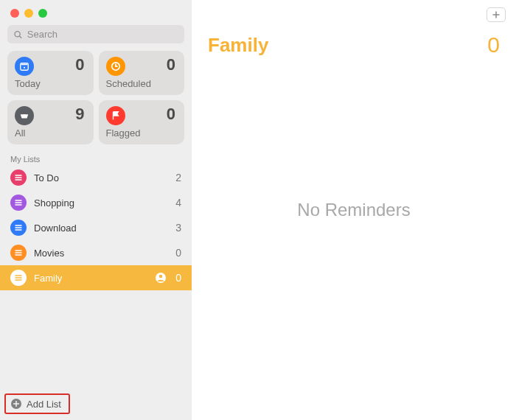  What do you see at coordinates (80, 65) in the screenshot?
I see `smart-today-count: 0` at bounding box center [80, 65].